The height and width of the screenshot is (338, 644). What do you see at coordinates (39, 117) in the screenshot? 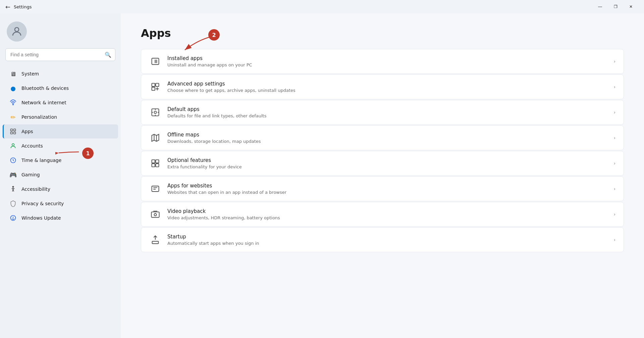
I see `sidebar-item-label: Personalization` at bounding box center [39, 117].